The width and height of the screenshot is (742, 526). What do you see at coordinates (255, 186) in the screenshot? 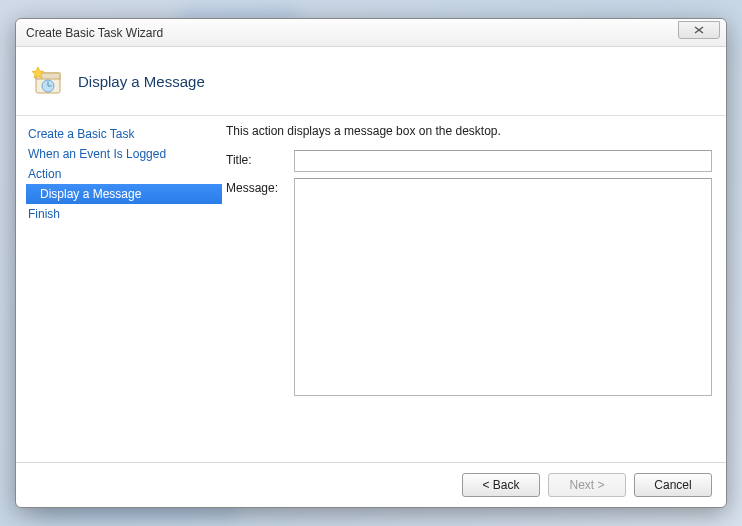
I see `message-label: Message:` at bounding box center [255, 186].